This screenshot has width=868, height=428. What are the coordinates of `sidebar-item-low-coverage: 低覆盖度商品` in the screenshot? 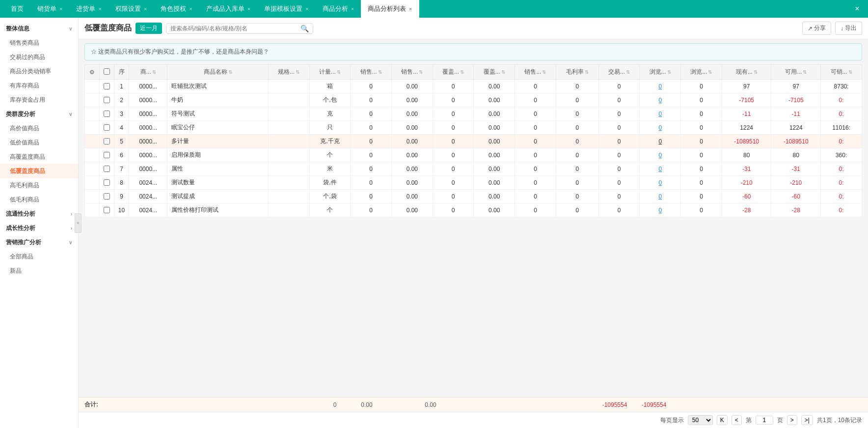 It's located at (39, 171).